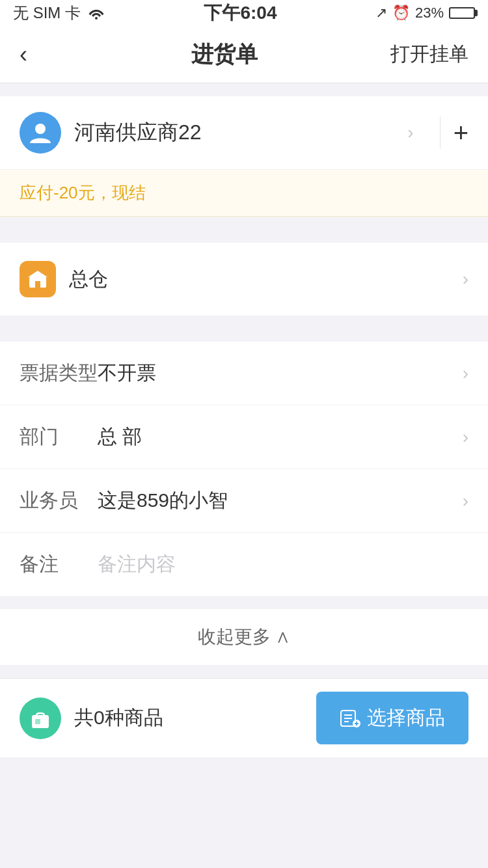 The height and width of the screenshot is (868, 488). What do you see at coordinates (277, 501) in the screenshot?
I see `salesperson-value: 这是859的小智` at bounding box center [277, 501].